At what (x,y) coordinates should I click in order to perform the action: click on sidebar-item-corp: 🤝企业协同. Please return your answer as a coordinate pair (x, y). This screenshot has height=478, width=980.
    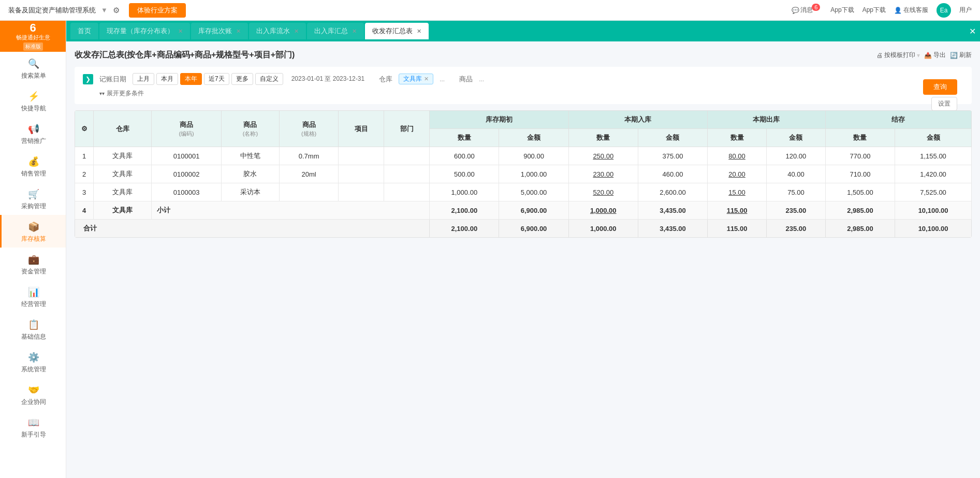
    Looking at the image, I should click on (33, 395).